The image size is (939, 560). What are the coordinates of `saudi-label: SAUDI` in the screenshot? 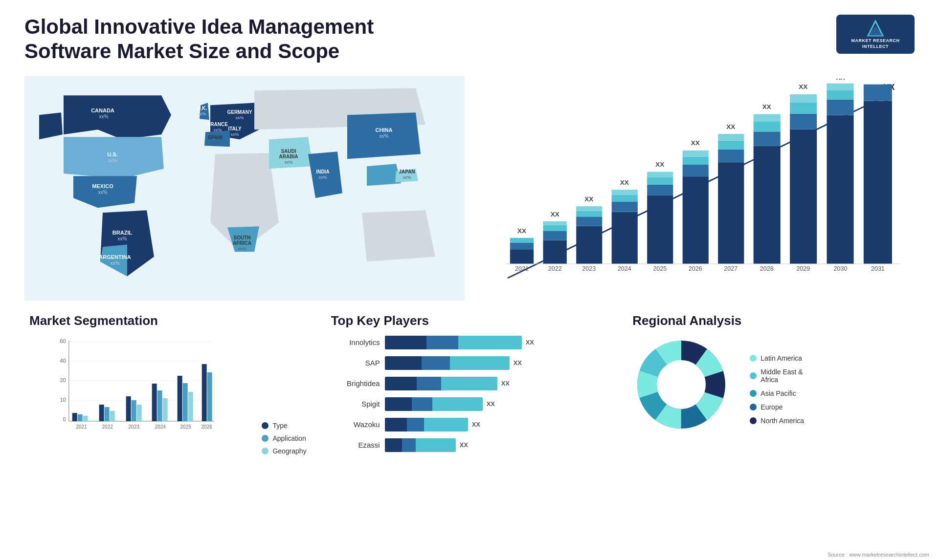 It's located at (289, 151).